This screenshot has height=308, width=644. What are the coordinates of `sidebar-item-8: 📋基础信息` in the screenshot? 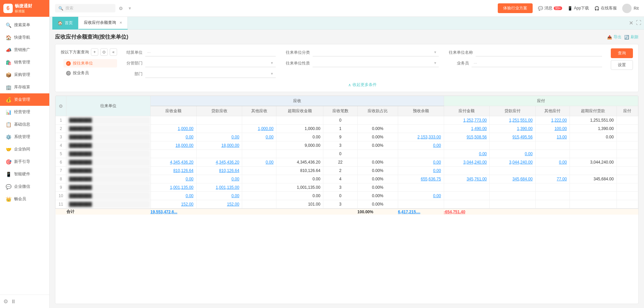 It's located at (25, 124).